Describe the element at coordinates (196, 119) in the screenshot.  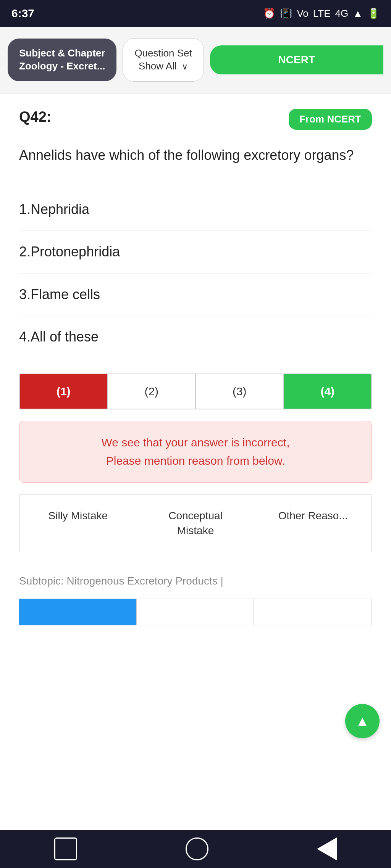
I see `question-header: Q42: From NCERT` at that location.